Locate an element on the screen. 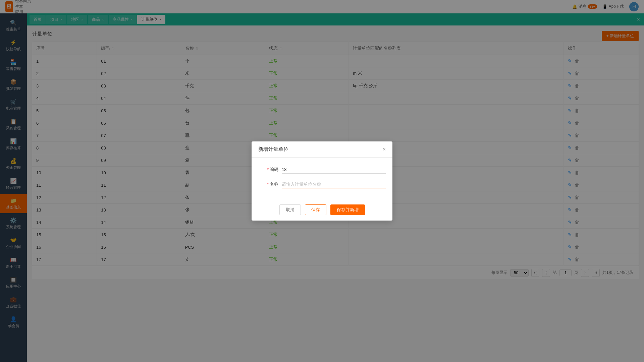  modal-header: 新增计量单位 × is located at coordinates (322, 149).